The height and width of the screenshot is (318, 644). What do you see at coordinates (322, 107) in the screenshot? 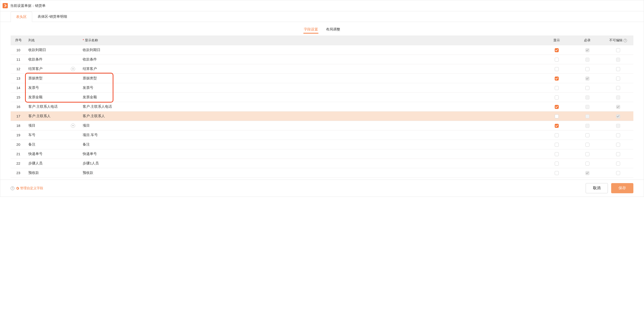
I see `table-row: 16客户.主联系人电话客户.主联系人电话` at bounding box center [322, 107].